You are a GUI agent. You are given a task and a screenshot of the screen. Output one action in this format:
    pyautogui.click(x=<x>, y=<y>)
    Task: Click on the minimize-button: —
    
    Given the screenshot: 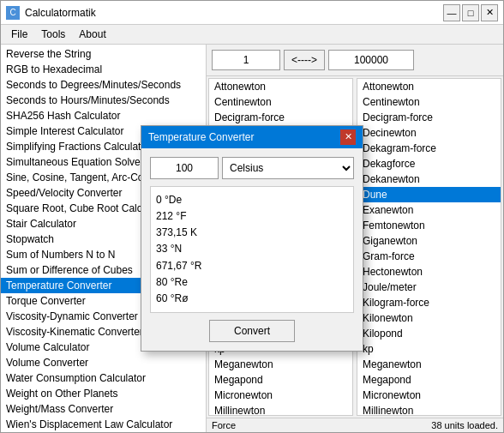 What is the action you would take?
    pyautogui.click(x=452, y=13)
    